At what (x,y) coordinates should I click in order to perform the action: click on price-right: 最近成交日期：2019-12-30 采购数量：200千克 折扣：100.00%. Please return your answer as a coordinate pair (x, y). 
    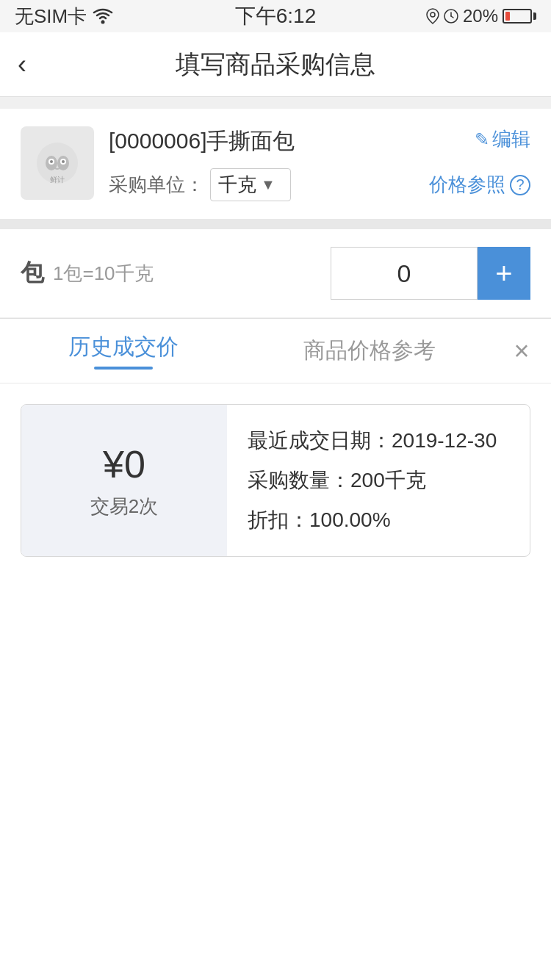
    Looking at the image, I should click on (378, 480).